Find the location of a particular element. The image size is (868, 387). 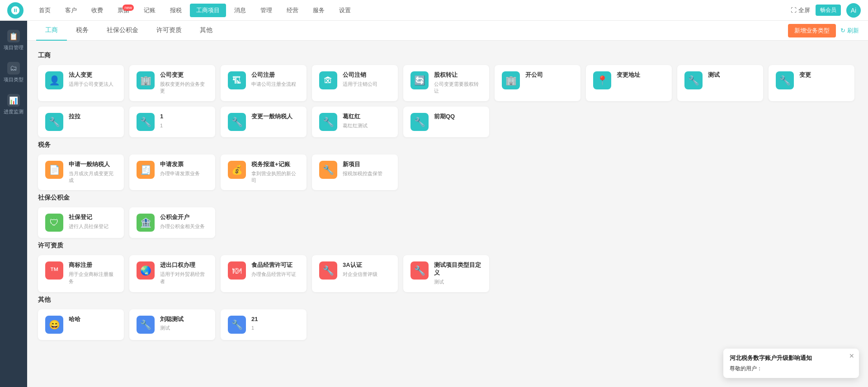

card-info: 股权转让 公司变更需要股权转让 is located at coordinates (458, 83).